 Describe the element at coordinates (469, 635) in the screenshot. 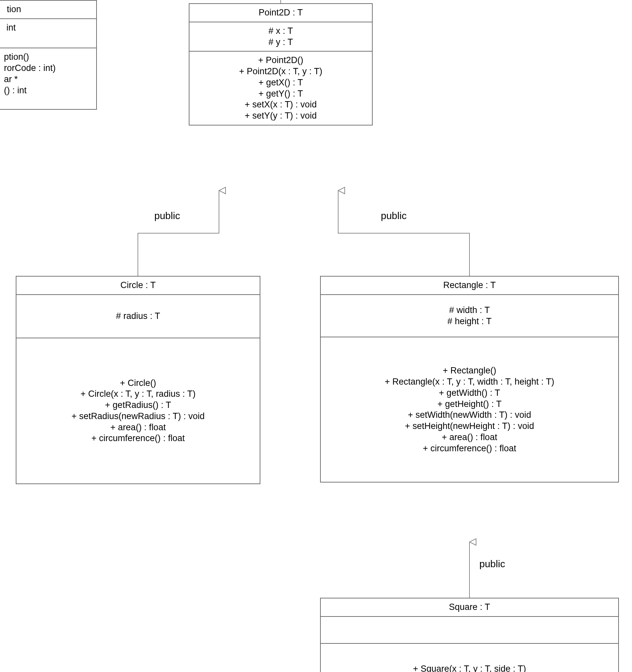

I see `class-square: Square : T + Square(x : T, y : T, side :…` at that location.